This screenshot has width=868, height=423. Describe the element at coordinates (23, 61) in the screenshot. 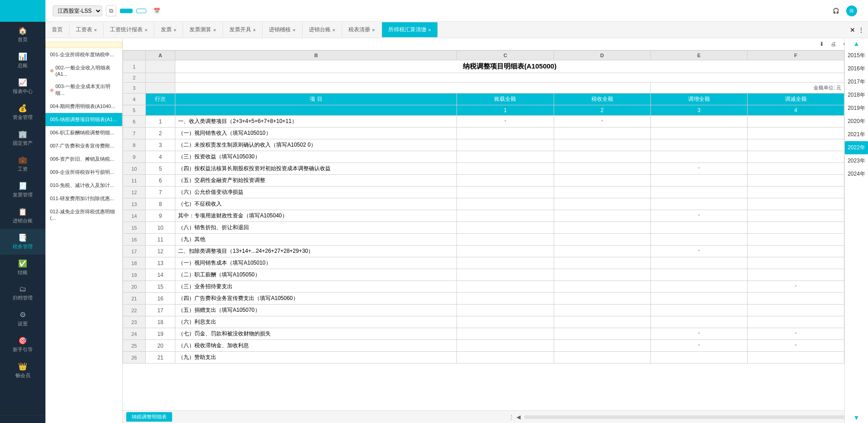

I see `sidebar-item-general: 📊总账` at that location.